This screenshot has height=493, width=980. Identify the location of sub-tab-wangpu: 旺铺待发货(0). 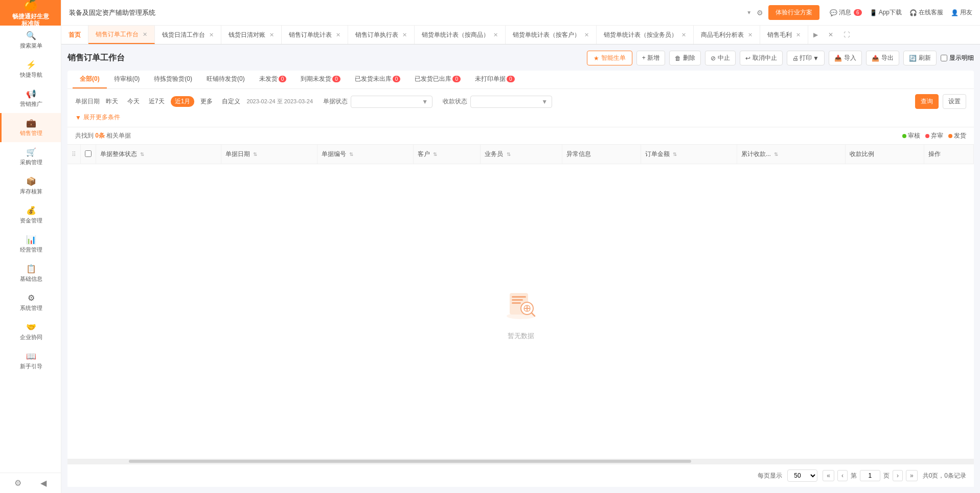
(226, 80).